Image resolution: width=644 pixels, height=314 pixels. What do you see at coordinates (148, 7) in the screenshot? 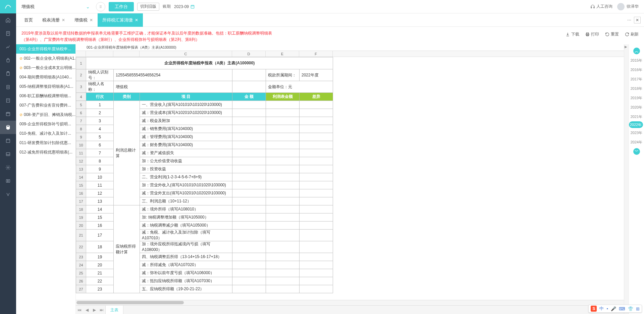
I see `switch-old-button: 切到旧版` at bounding box center [148, 7].